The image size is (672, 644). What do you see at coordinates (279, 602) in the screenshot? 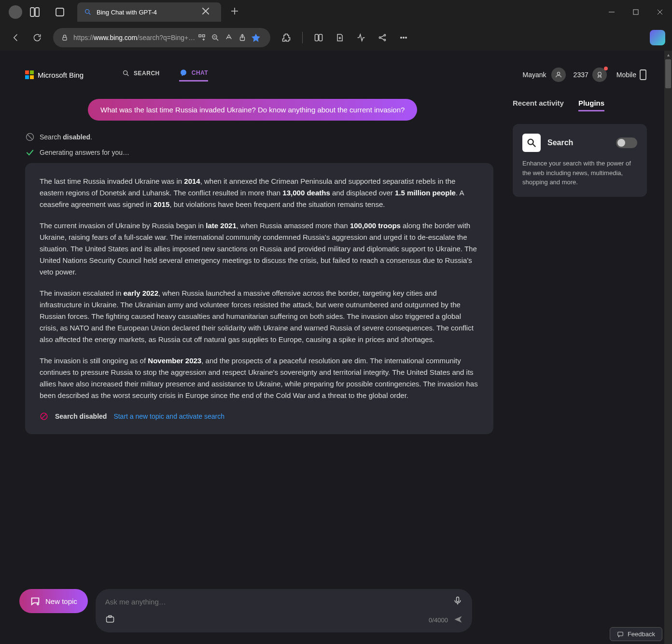
I see `ask-input` at bounding box center [279, 602].